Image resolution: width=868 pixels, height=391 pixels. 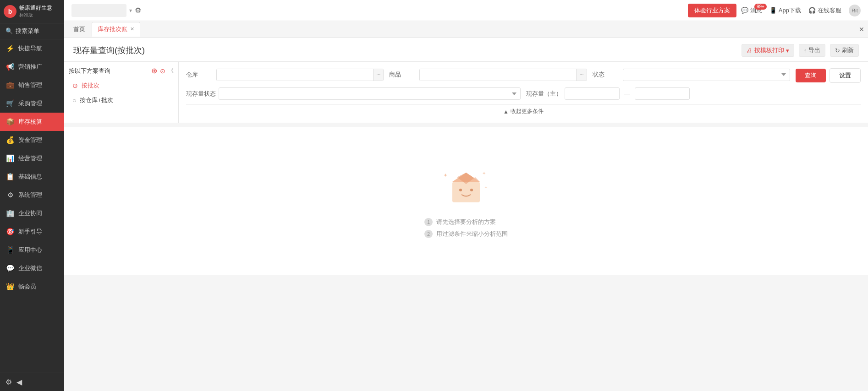 I want to click on online-service-label: 在线客服, so click(x=830, y=11).